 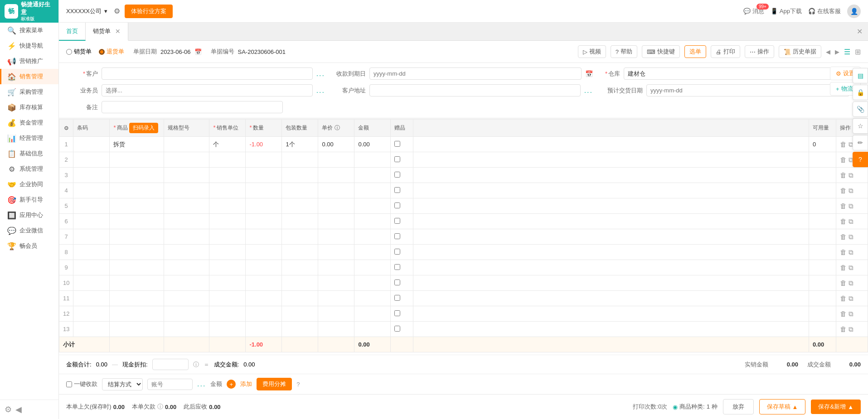 I want to click on save-draft-btn: 保存草稿 ▲, so click(x=782, y=407).